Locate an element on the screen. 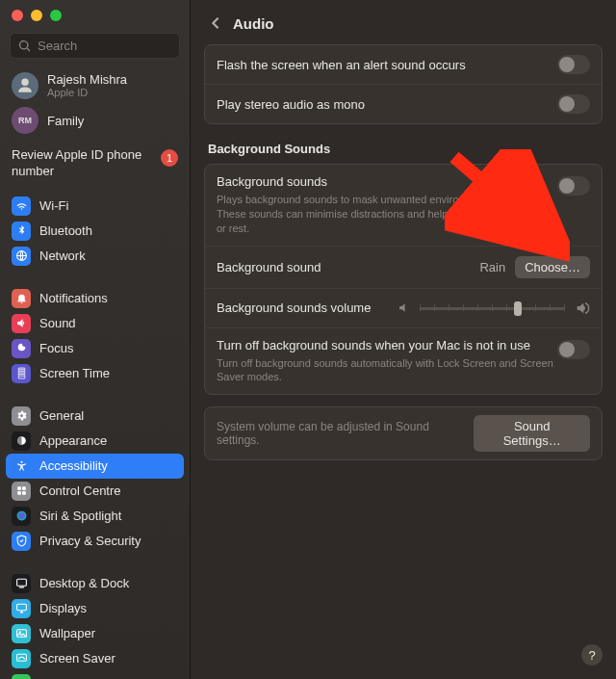 This screenshot has width=616, height=679. bg-volume-slider is located at coordinates (493, 308).